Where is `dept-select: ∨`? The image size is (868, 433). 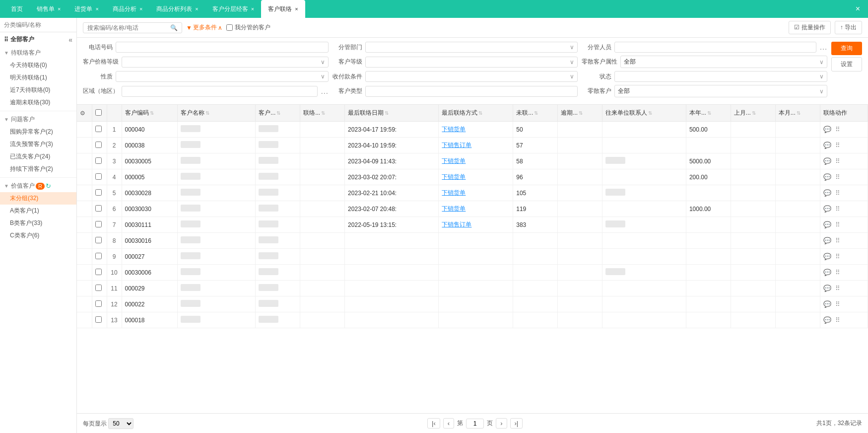
dept-select: ∨ is located at coordinates (471, 47).